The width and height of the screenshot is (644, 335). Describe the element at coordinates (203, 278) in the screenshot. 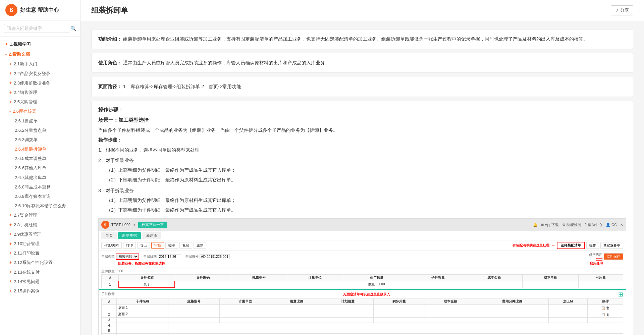

I see `th-parent-code: 父件编码` at that location.